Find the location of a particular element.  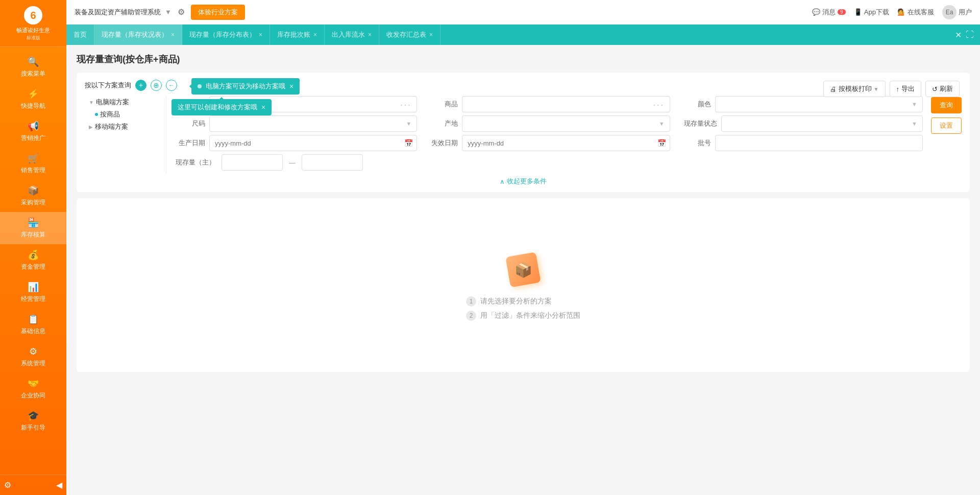

box-emoji: 📦 is located at coordinates (524, 270).